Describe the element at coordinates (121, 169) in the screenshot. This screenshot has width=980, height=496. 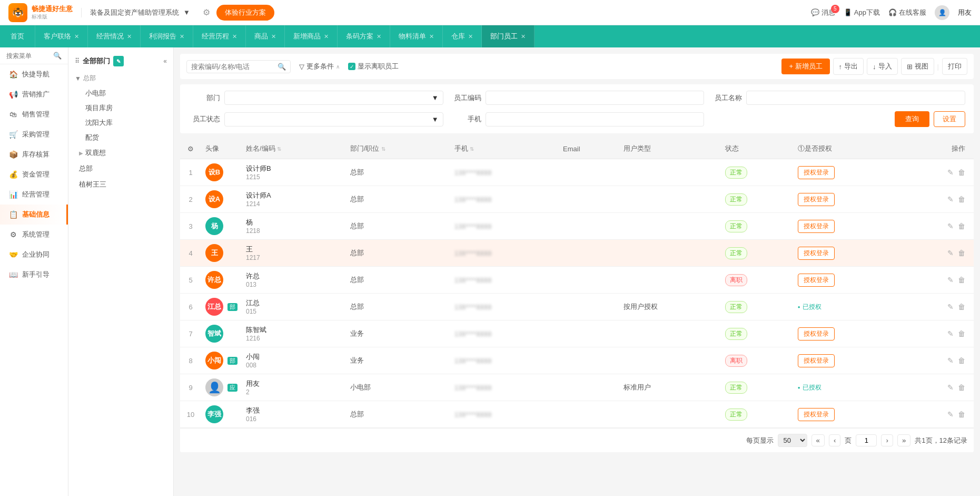
I see `tree-node-general: 总部` at that location.